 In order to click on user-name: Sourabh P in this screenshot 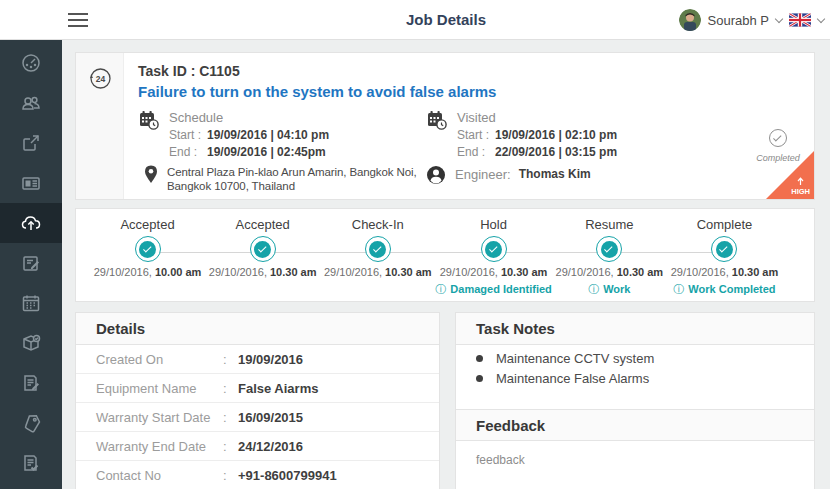, I will do `click(738, 20)`.